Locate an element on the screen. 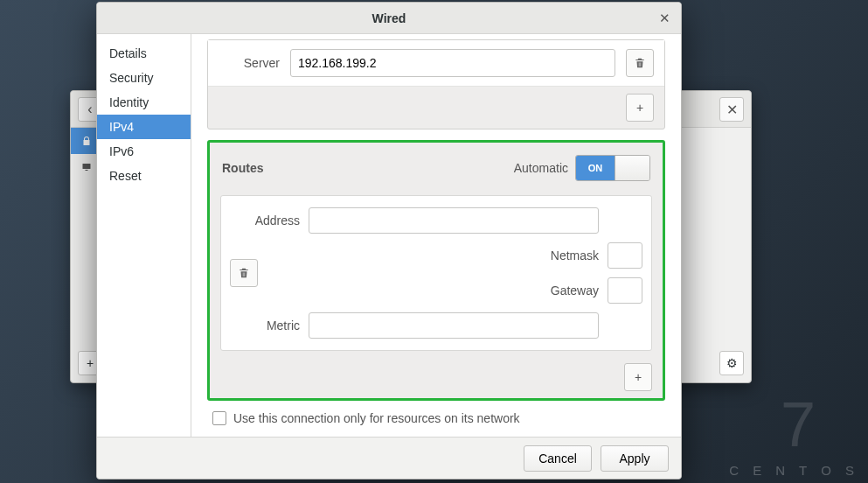 This screenshot has height=483, width=868. sidebar-item-ipv6: IPv6 is located at coordinates (143, 151).